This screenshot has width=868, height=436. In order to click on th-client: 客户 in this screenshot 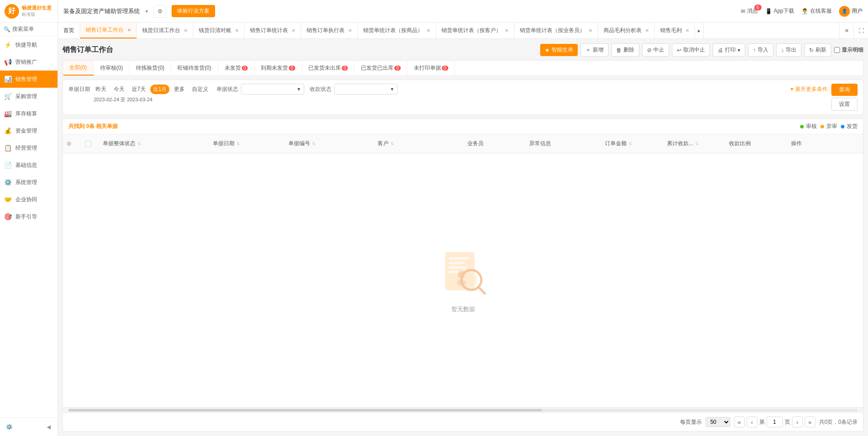, I will do `click(418, 144)`.